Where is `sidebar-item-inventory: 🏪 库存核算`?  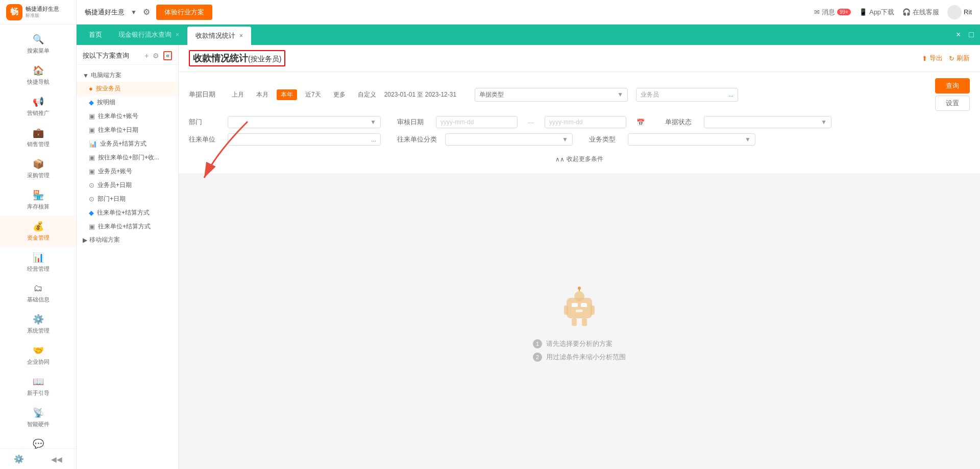
sidebar-item-inventory: 🏪 库存核算 is located at coordinates (38, 200).